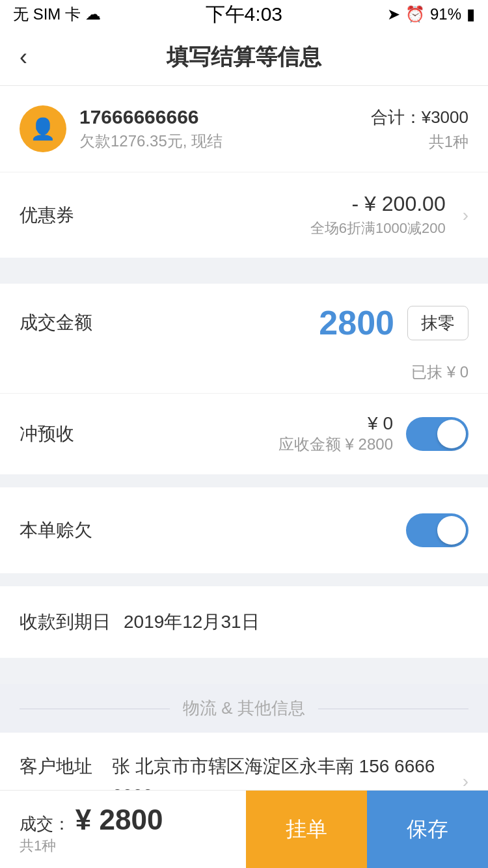 The height and width of the screenshot is (868, 488). What do you see at coordinates (244, 708) in the screenshot?
I see `logistics-divider: 物流 & 其他信息` at bounding box center [244, 708].